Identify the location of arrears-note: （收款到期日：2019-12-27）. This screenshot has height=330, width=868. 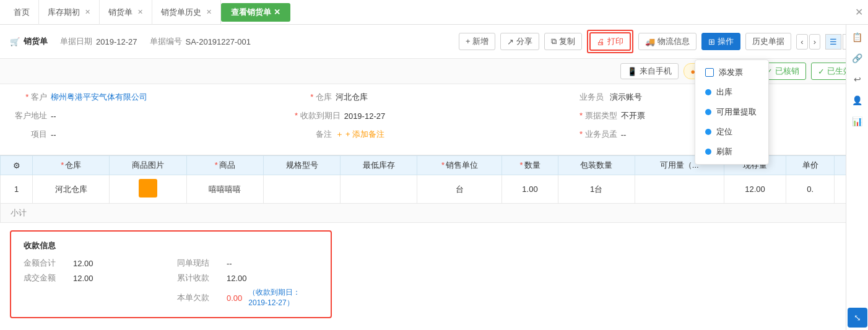
(284, 298).